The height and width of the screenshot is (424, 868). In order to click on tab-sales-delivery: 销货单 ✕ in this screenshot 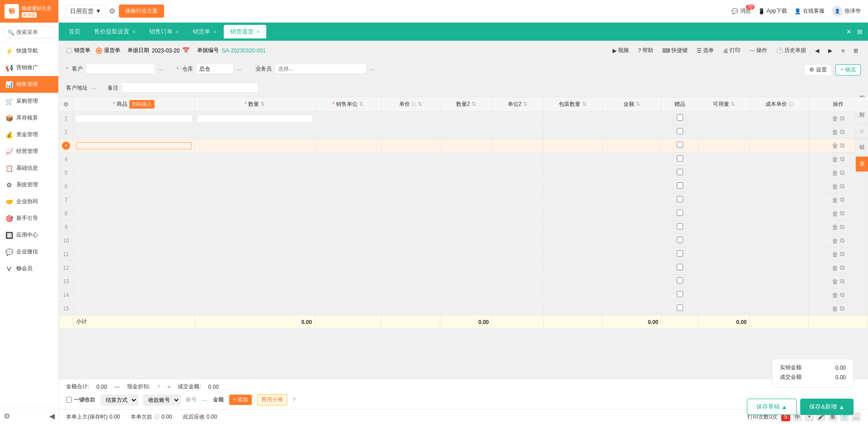, I will do `click(204, 32)`.